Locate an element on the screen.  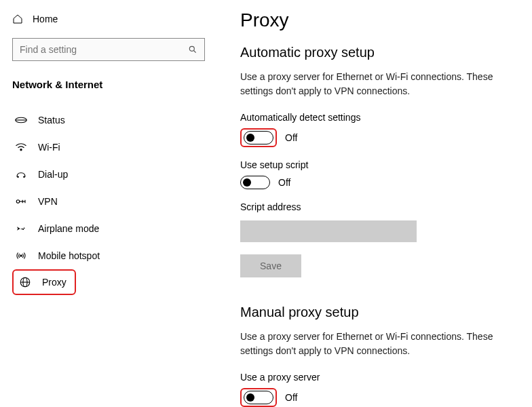
sidebar-item-label: Dial-up is located at coordinates (53, 174).